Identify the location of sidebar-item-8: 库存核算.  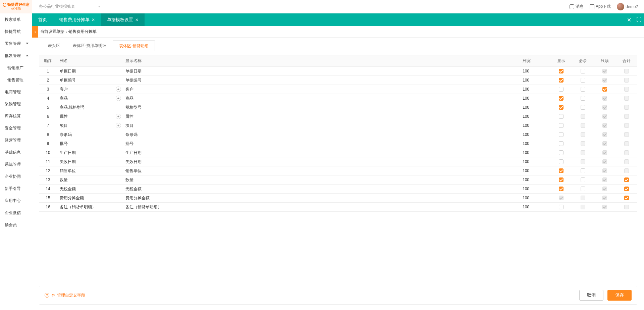
(16, 116).